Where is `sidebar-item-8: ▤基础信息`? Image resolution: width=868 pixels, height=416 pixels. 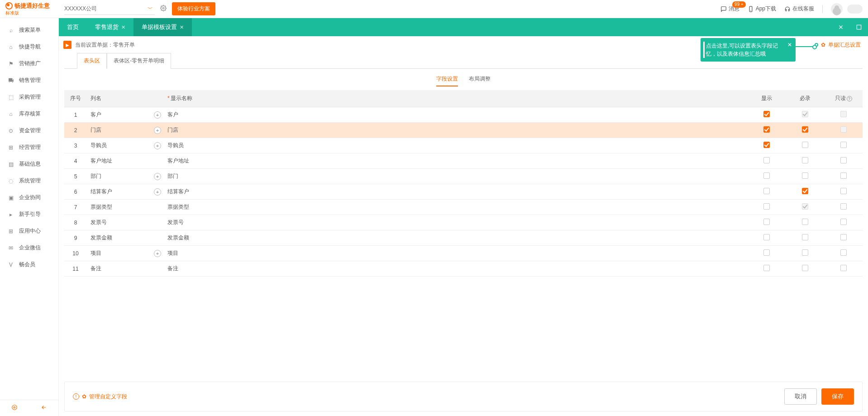 sidebar-item-8: ▤基础信息 is located at coordinates (29, 164).